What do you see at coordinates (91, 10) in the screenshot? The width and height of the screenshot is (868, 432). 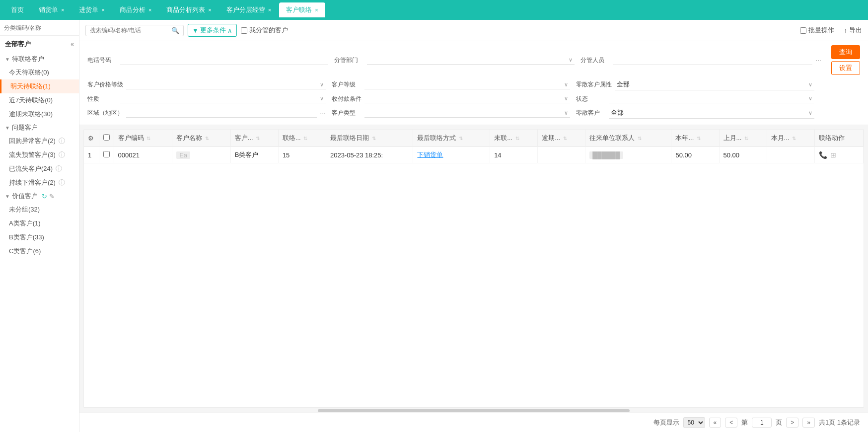 I see `nav-purchase-order: 进货单 ×` at bounding box center [91, 10].